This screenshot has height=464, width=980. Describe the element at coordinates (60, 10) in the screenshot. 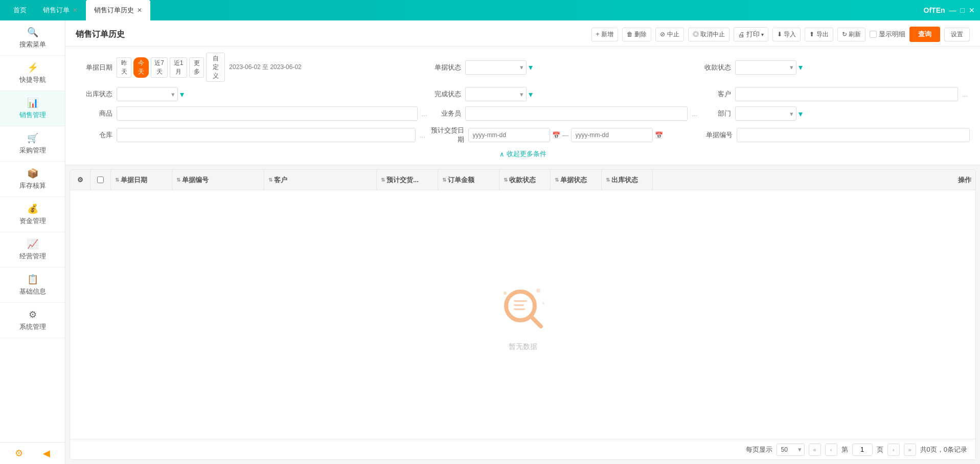

I see `tab-sales-order: 销售订单 ✕` at that location.